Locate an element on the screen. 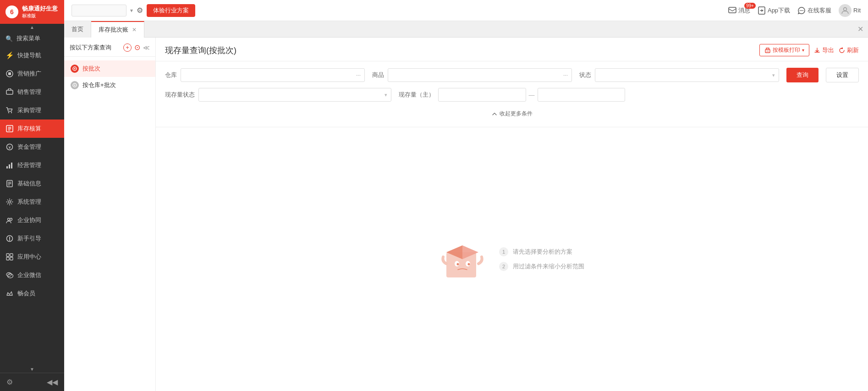  scheme-item-by-warehouse-batch: 按仓库+批次 is located at coordinates (110, 85).